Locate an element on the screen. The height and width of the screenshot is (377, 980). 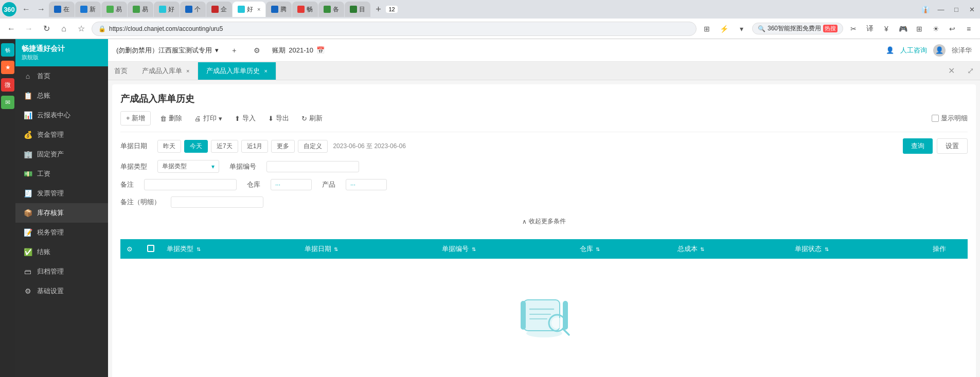
calendar-icon: 📅 is located at coordinates (320, 50).